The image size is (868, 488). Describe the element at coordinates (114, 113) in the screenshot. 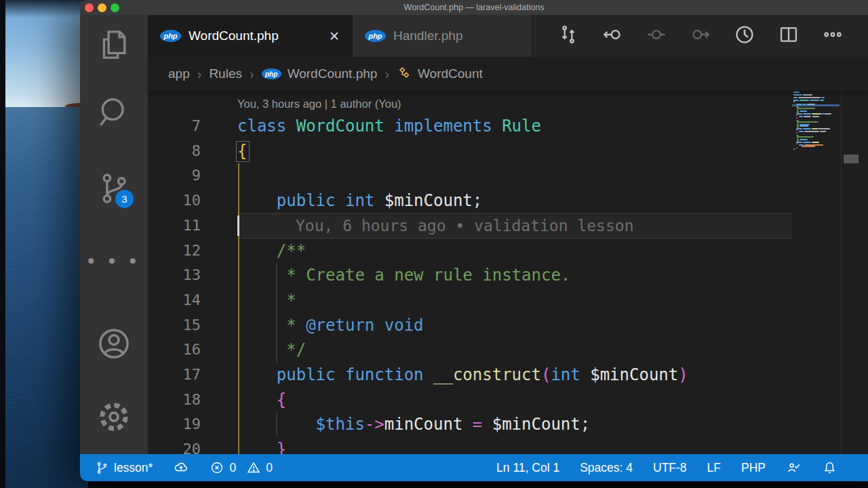

I see `search-icon` at that location.